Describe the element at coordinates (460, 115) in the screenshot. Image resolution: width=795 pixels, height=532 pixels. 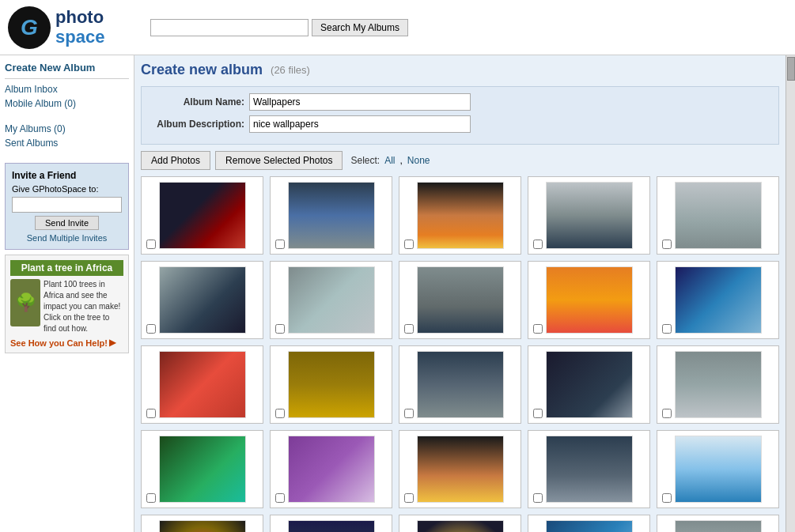
I see `album-form: Album Name: Album Description:` at that location.